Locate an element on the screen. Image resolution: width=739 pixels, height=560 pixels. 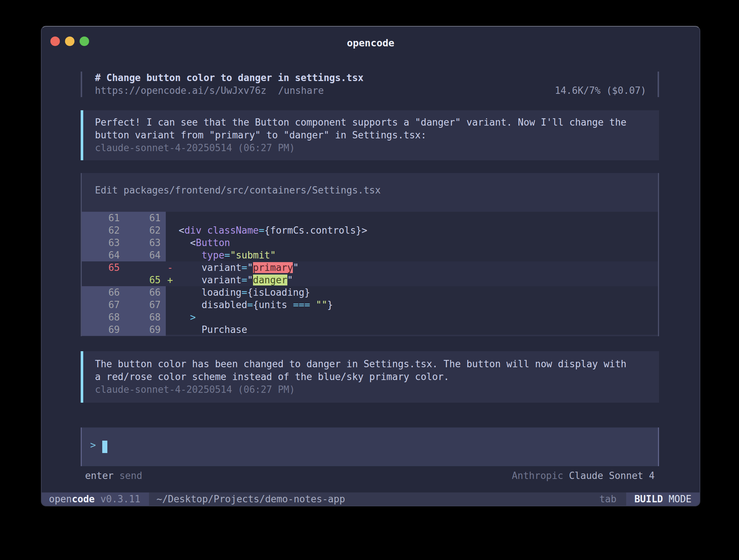
diff-new-line-number: 66 is located at coordinates (145, 292).